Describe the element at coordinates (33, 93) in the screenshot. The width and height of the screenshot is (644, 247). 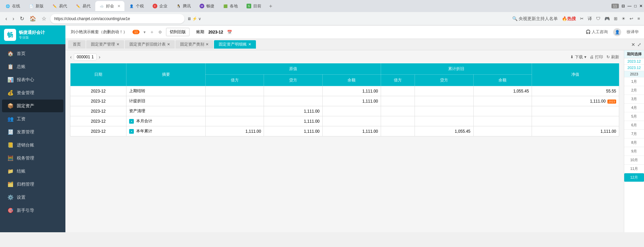
I see `sidebar-item-funds: 💰 资金管理` at that location.